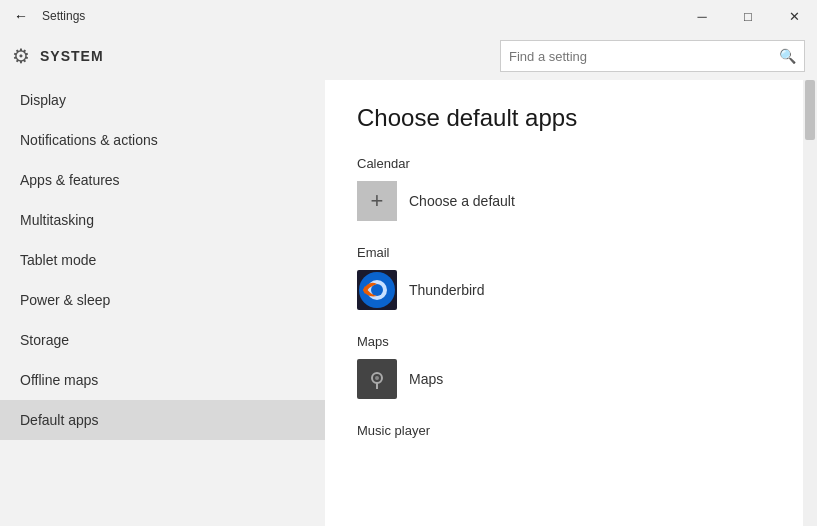 Image resolution: width=817 pixels, height=526 pixels. Describe the element at coordinates (571, 430) in the screenshot. I see `section-label-music: Music player` at that location.